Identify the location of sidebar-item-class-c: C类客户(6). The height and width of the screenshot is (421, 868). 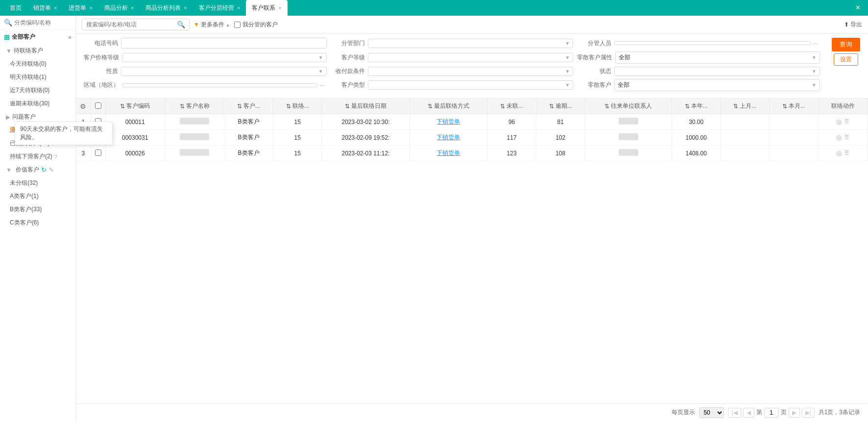
(38, 223).